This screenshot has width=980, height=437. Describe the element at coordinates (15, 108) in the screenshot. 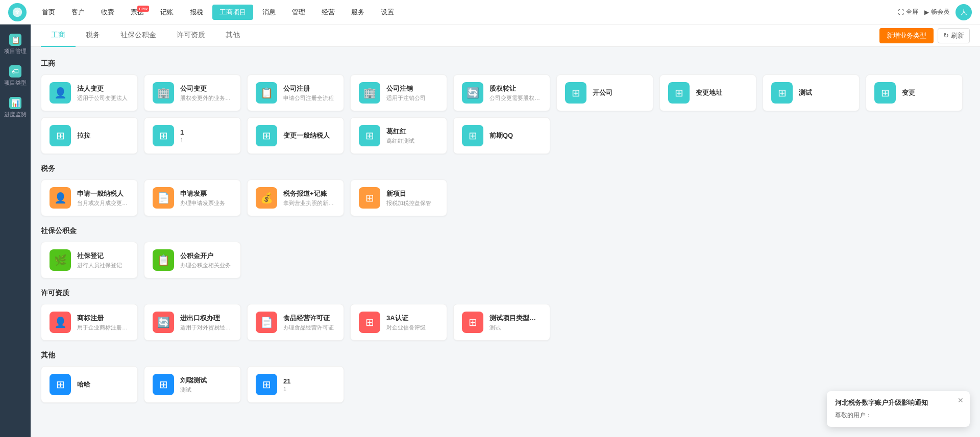

I see `sidebar-item-进度监测: 📊 进度监测` at that location.